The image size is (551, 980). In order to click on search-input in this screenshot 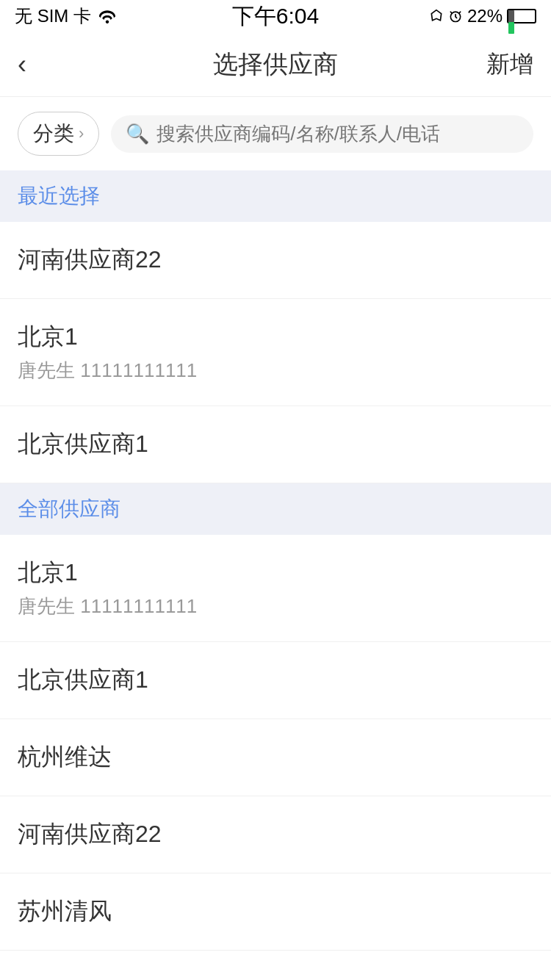, I will do `click(338, 134)`.